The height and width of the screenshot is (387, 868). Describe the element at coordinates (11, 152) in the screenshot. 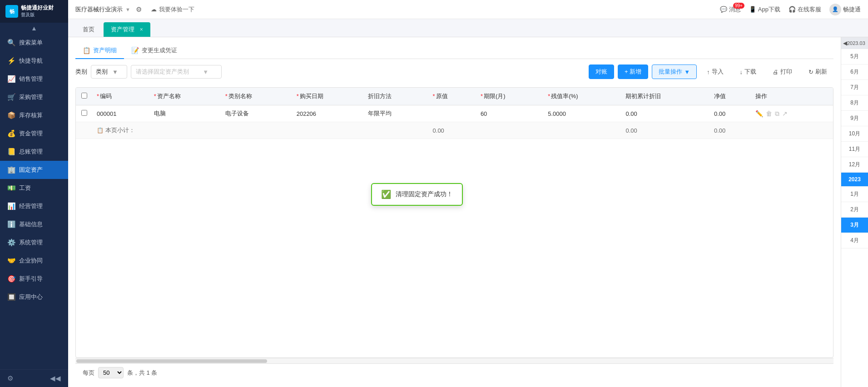

I see `sidebar-icon-ledger: 📒` at that location.